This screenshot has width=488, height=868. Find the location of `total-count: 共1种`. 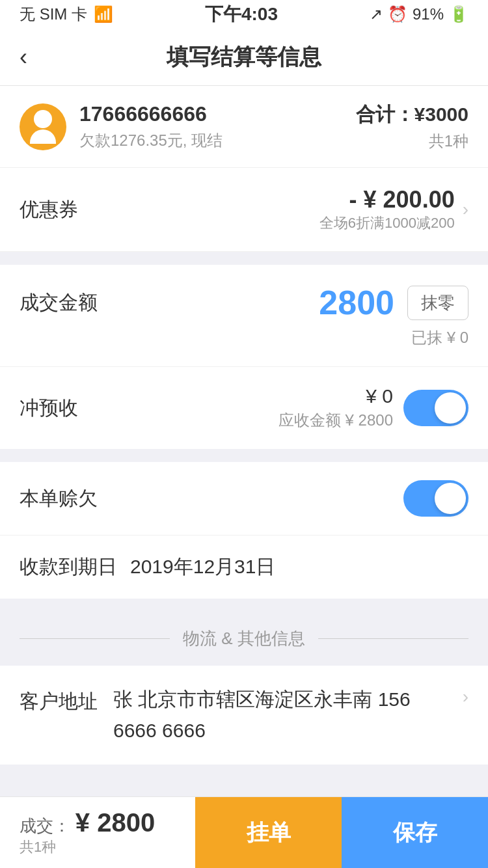

total-count: 共1种 is located at coordinates (413, 141).